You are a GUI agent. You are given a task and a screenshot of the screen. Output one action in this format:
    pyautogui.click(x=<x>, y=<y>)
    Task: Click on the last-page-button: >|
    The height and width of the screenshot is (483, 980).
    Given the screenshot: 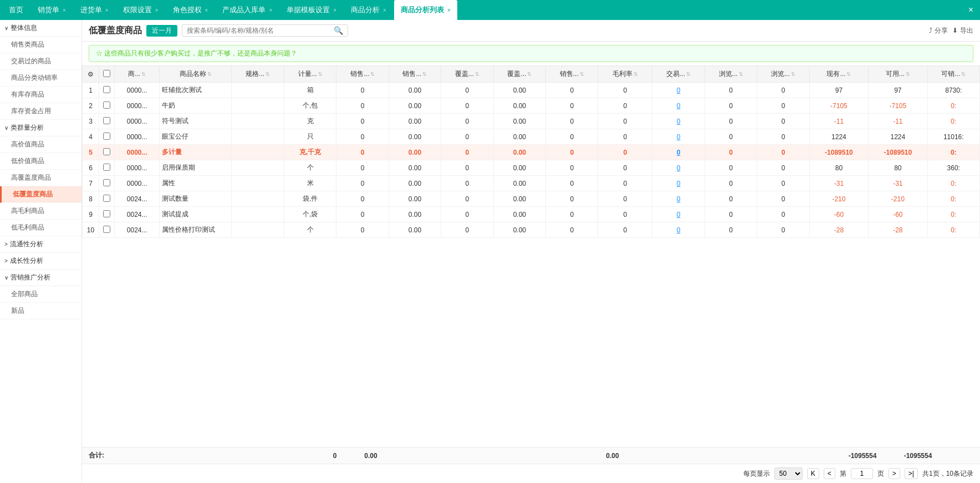 What is the action you would take?
    pyautogui.click(x=911, y=474)
    